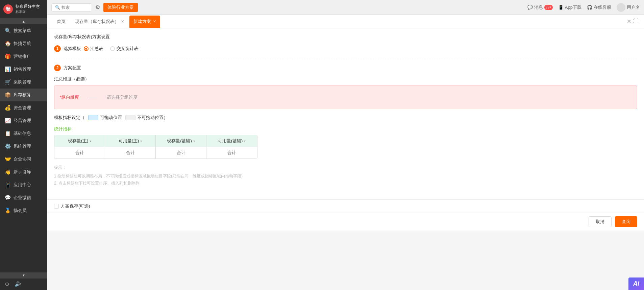 This screenshot has height=290, width=644. I want to click on ai-badge: Ai, so click(636, 284).